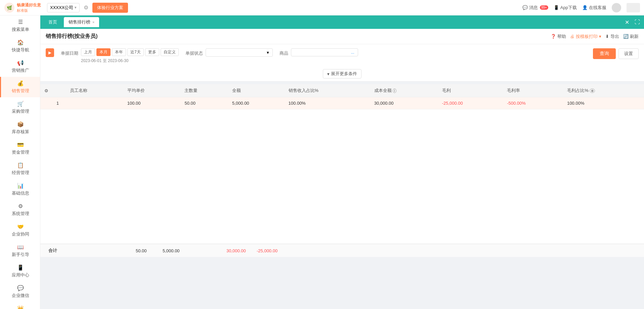 Image resolution: width=644 pixels, height=309 pixels. I want to click on footer-cost: 30,000.00, so click(238, 251).